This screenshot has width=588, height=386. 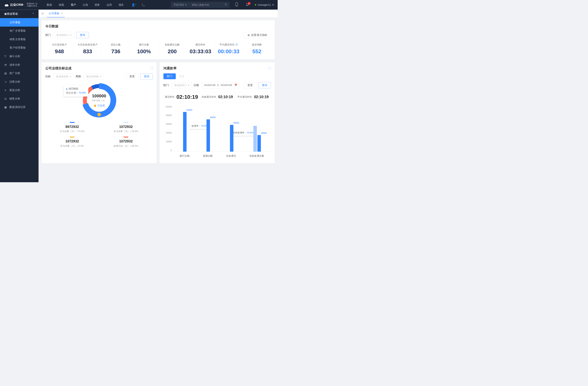 What do you see at coordinates (19, 56) in the screenshot?
I see `sidebar-item: ▽漏斗分析` at bounding box center [19, 56].